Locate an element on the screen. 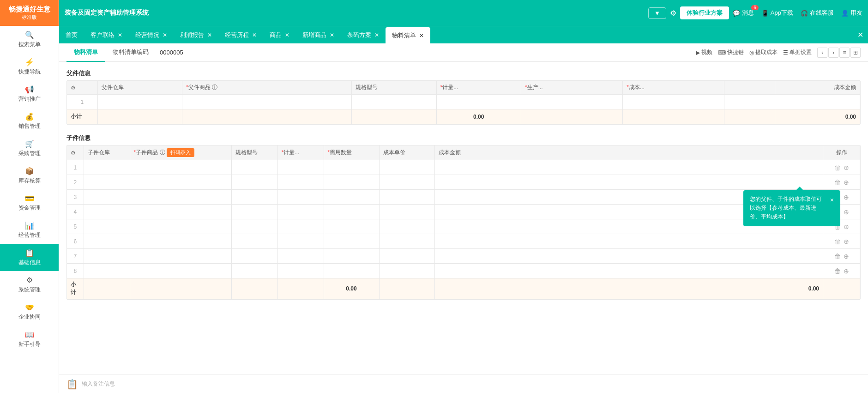  child-row-4-unit is located at coordinates (301, 212).